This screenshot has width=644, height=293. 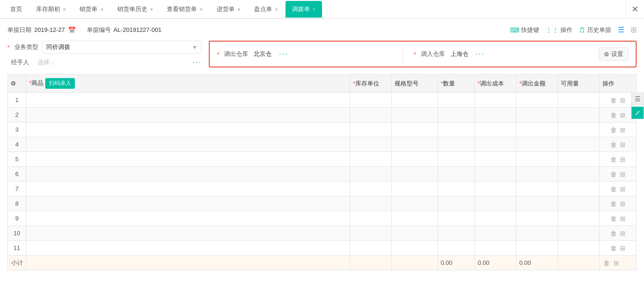 What do you see at coordinates (64, 9) in the screenshot?
I see `tab-close-inventory-init: ×` at bounding box center [64, 9].